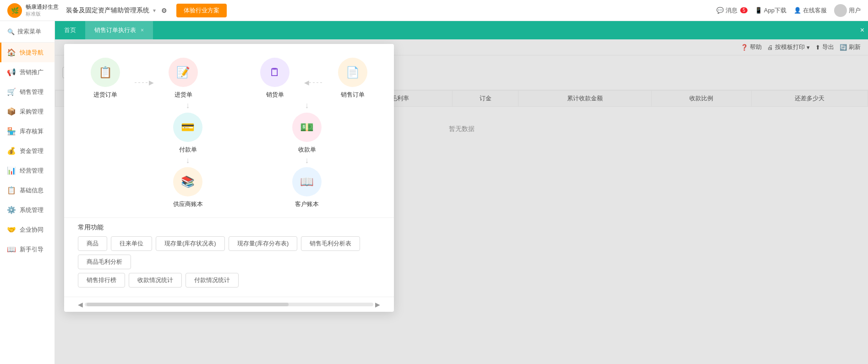  Describe the element at coordinates (144, 82) in the screenshot. I see `arrow-purchase-to-bill: ▶` at that location.